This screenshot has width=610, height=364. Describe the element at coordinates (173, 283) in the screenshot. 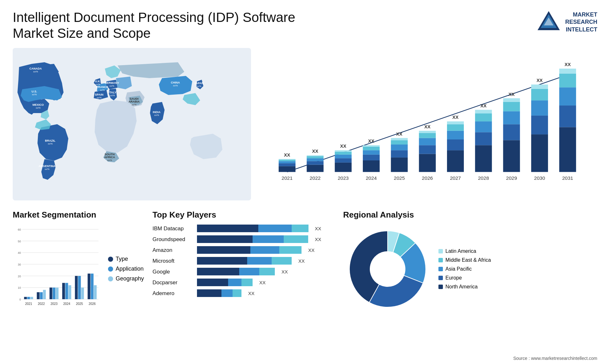

I see `player-name: Docparser` at that location.